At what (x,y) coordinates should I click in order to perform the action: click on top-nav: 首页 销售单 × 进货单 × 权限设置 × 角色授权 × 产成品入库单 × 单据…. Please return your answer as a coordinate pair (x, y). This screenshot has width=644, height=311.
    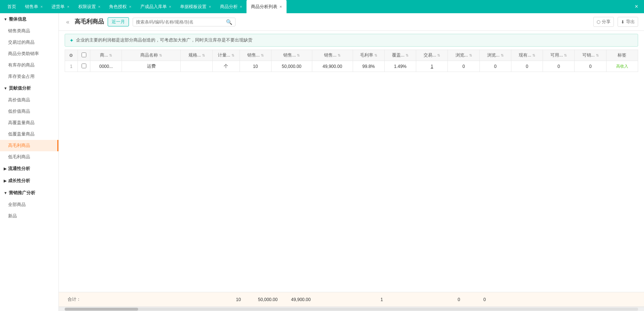
    Looking at the image, I should click on (322, 7).